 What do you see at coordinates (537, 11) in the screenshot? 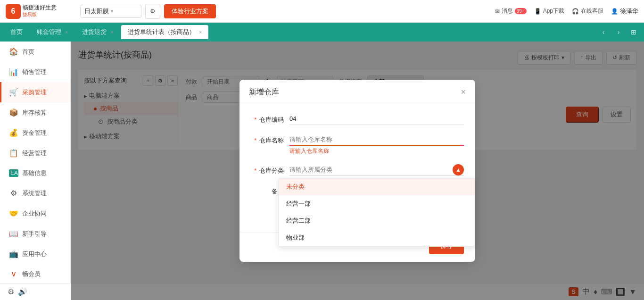
I see `phone-icon: 📱` at bounding box center [537, 11].